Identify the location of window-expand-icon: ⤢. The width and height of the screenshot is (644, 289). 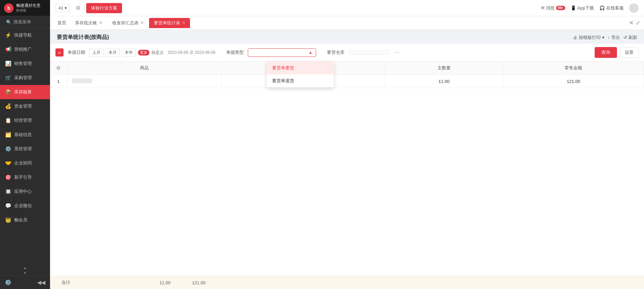
(638, 23).